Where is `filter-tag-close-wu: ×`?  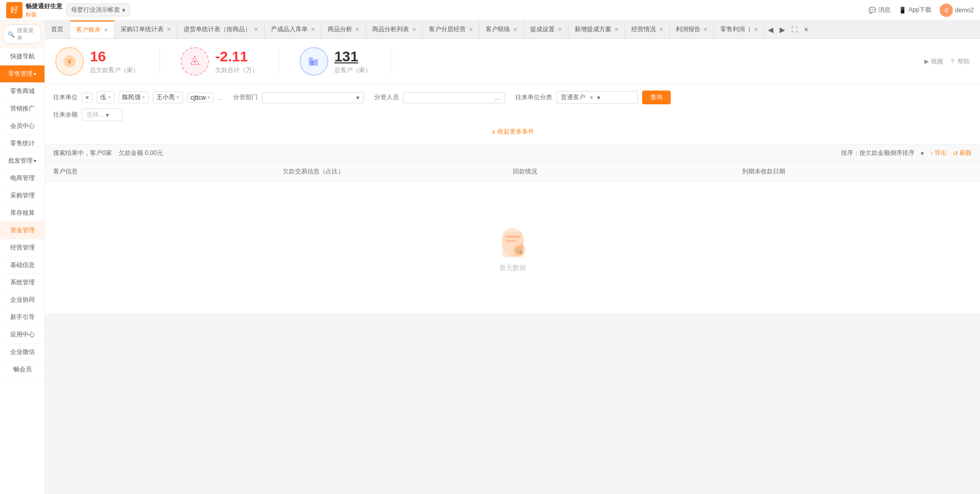 filter-tag-close-wu: × is located at coordinates (109, 97).